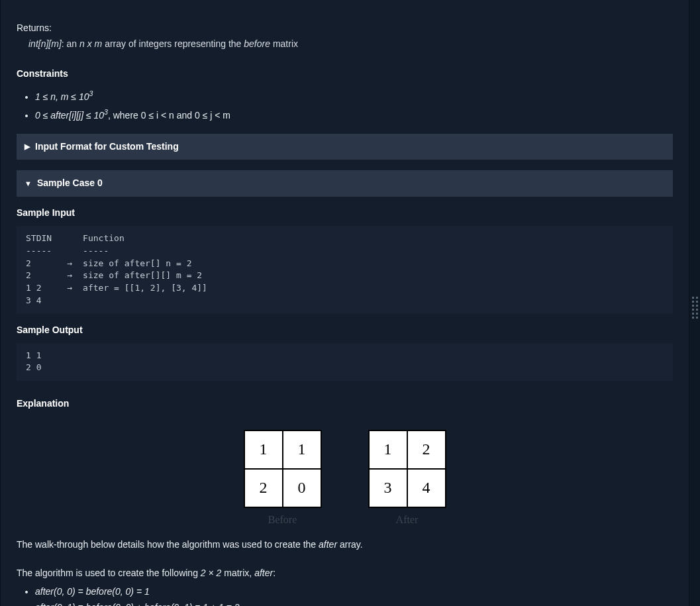 The image size is (700, 606). What do you see at coordinates (407, 469) in the screenshot?
I see `after-grid: 1 2 3 4` at bounding box center [407, 469].